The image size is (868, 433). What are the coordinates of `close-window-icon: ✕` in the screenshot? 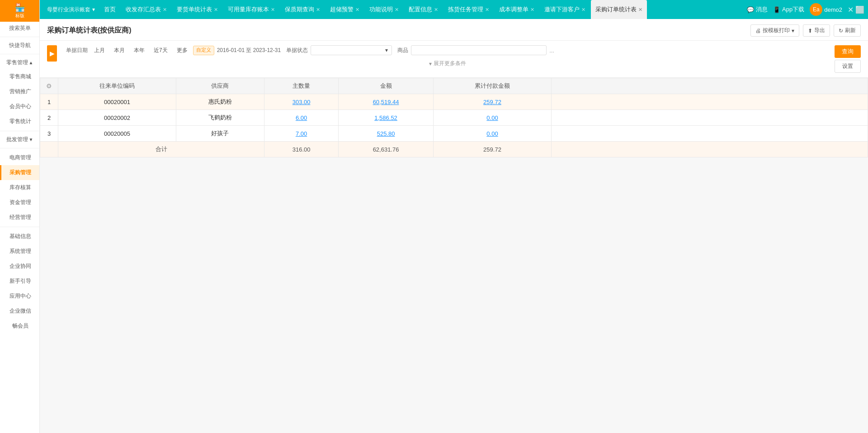 It's located at (851, 10).